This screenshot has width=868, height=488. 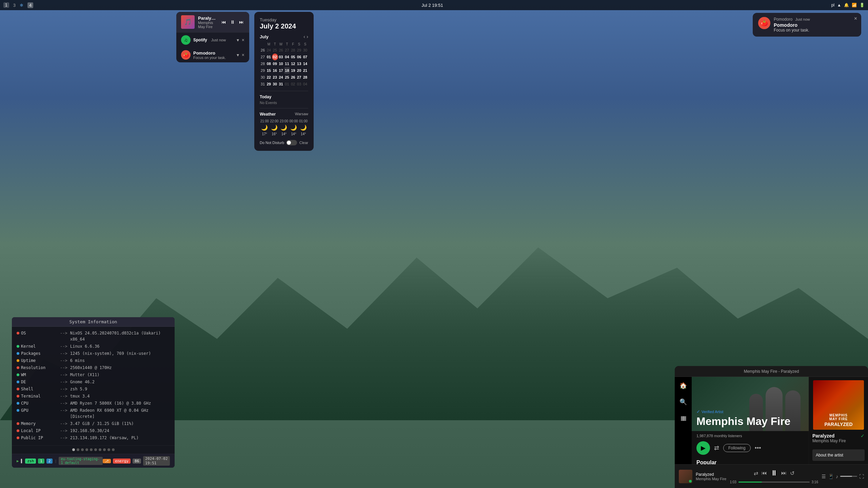 I want to click on notification-icon: 🔔, so click(x=846, y=5).